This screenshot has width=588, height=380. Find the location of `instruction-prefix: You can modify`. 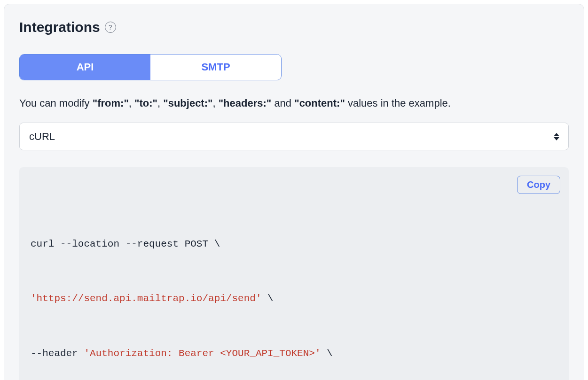

instruction-prefix: You can modify is located at coordinates (56, 103).